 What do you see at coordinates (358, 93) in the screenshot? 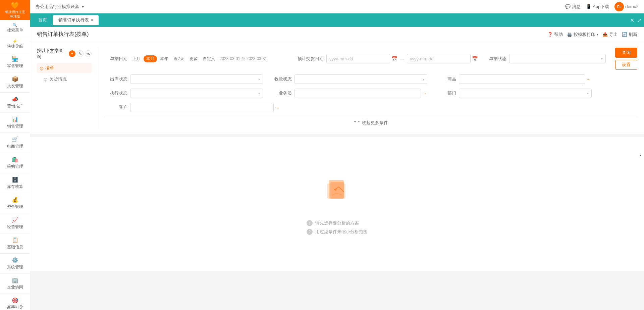
I see `salesperson-input` at bounding box center [358, 93].